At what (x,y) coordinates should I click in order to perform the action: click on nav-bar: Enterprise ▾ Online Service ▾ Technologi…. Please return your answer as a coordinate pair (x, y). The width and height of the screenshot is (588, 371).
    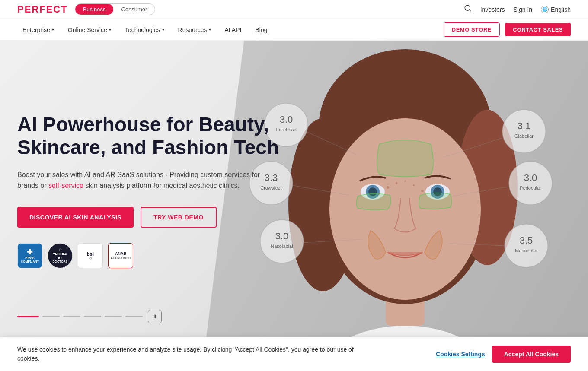
    Looking at the image, I should click on (294, 30).